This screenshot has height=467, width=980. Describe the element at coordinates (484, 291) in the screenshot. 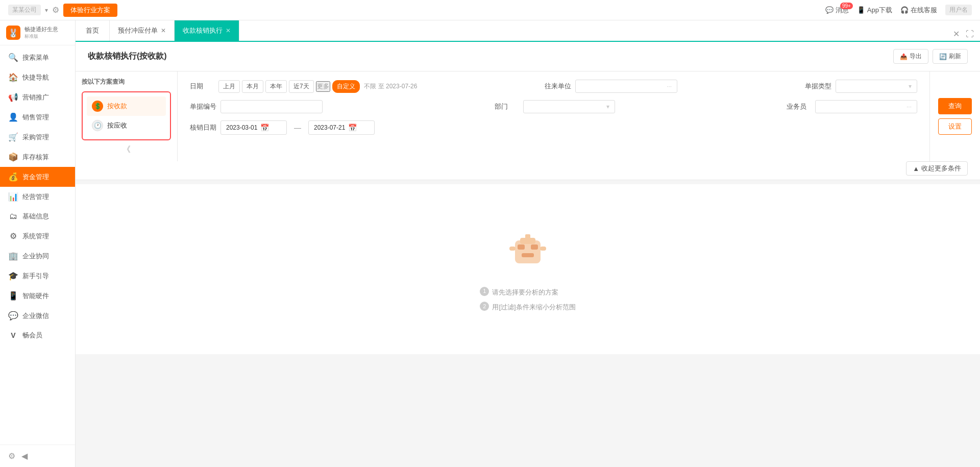

I see `hint-num-1: 1` at that location.